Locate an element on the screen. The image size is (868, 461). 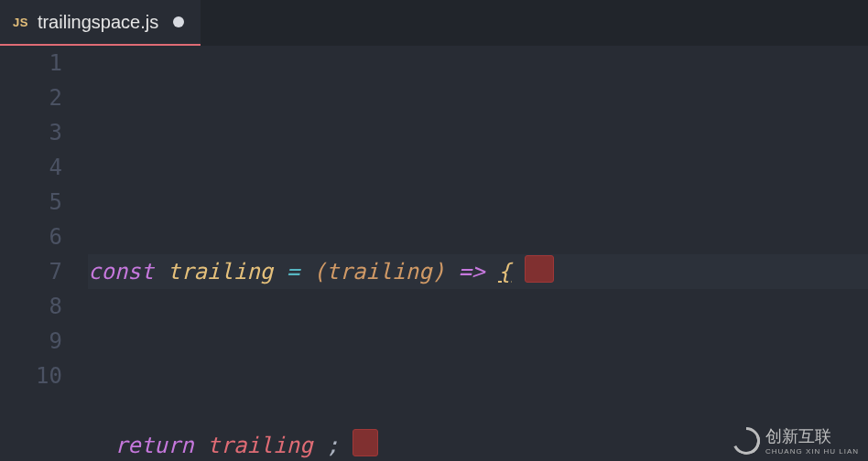
tab-bar: JS trailingspace.js is located at coordinates (434, 23).